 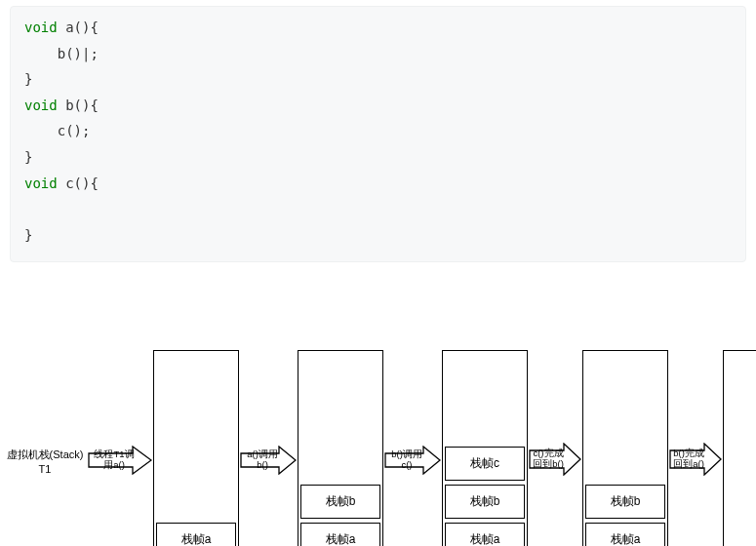 I want to click on code-text: |;, so click(x=90, y=54).